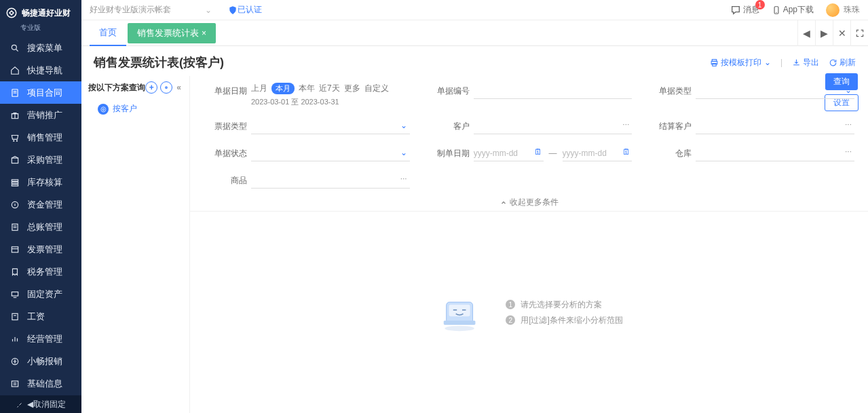  Describe the element at coordinates (553, 91) in the screenshot. I see `doc-no-input` at that location.